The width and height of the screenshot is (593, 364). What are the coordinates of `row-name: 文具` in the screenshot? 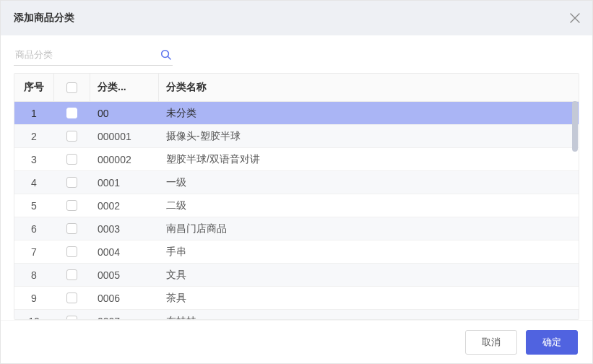 It's located at (368, 274).